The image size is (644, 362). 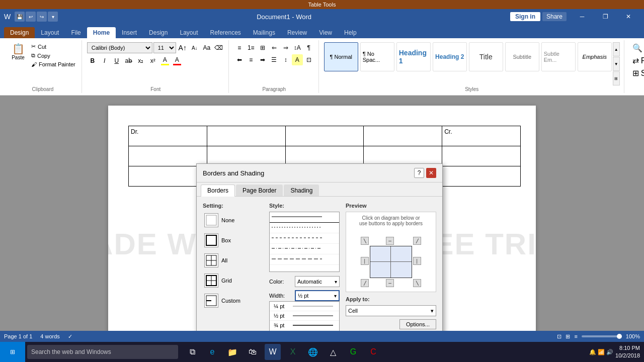 I want to click on style-no-spacing: ¶ No Spac..., so click(x=377, y=57).